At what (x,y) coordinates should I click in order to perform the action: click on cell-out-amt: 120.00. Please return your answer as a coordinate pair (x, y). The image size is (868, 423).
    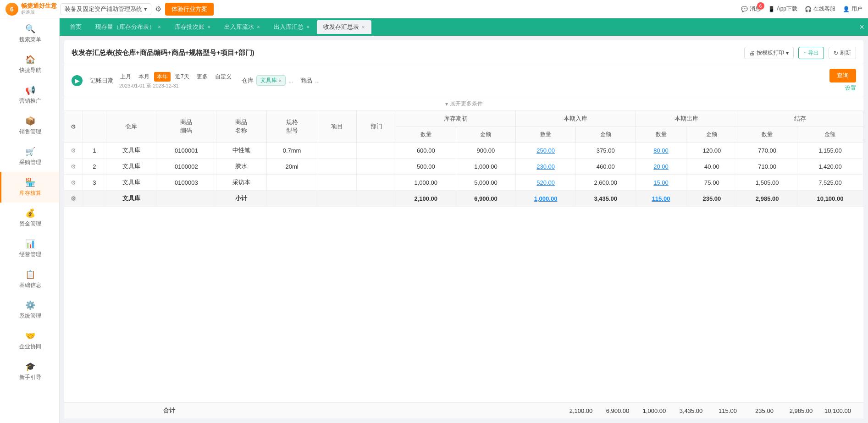
    Looking at the image, I should click on (712, 150).